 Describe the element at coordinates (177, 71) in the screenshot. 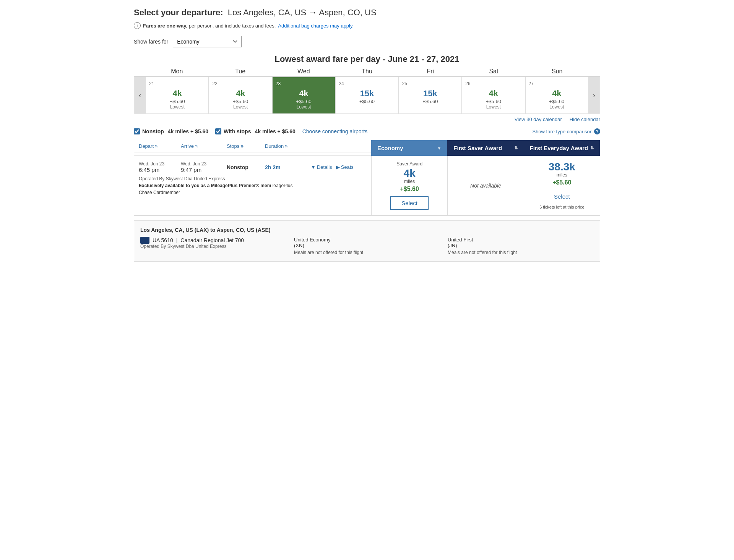

I see `day-mon: Mon` at that location.